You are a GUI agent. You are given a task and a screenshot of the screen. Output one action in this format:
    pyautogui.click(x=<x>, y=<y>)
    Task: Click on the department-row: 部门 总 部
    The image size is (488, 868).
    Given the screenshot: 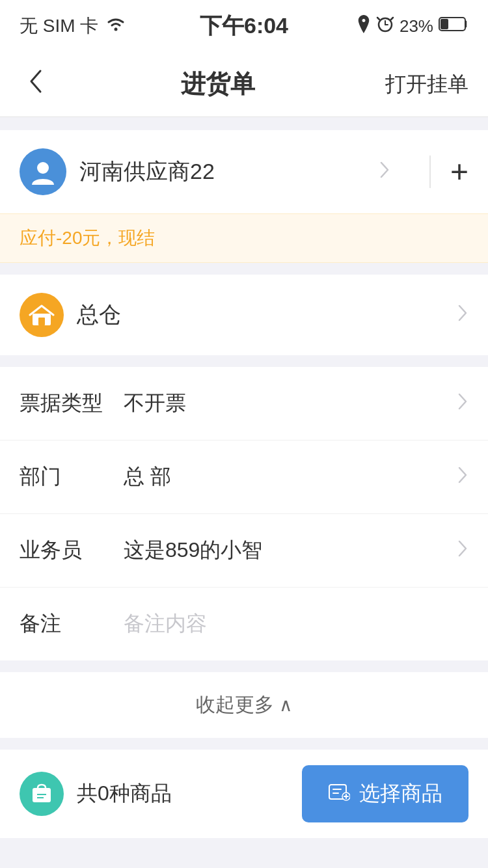 What is the action you would take?
    pyautogui.click(x=244, y=478)
    